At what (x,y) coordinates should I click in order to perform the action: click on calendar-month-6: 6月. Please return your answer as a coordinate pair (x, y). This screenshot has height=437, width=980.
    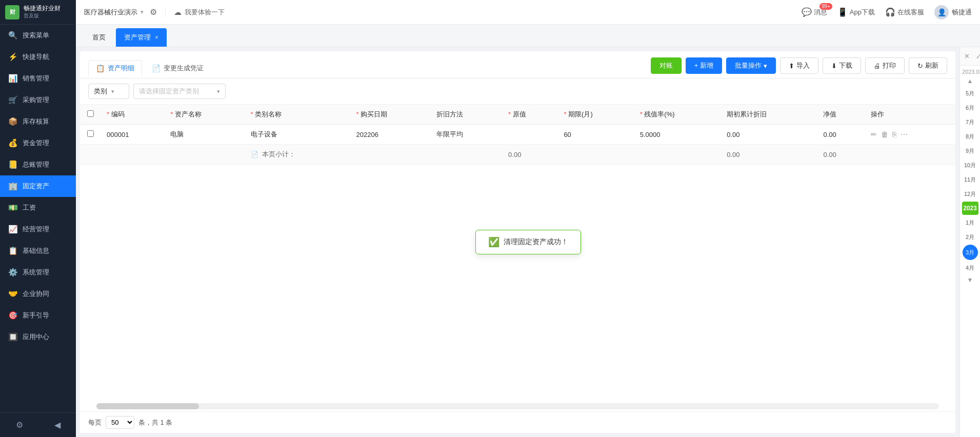
    Looking at the image, I should click on (970, 108).